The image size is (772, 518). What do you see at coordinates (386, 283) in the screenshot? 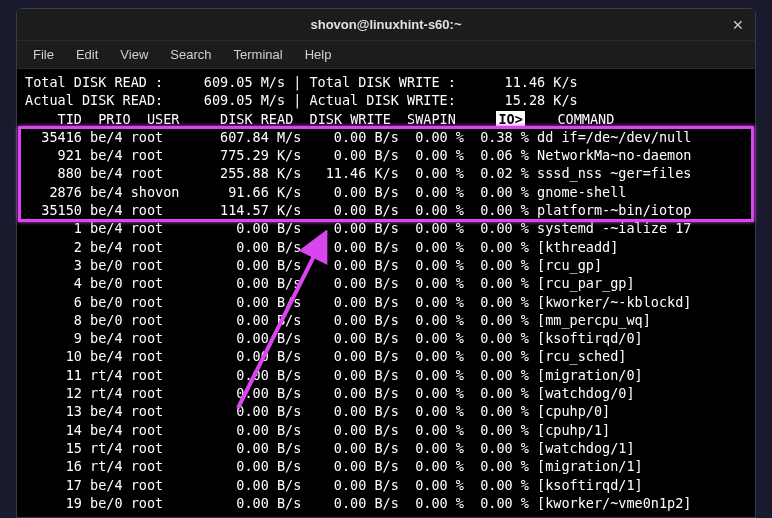
I see `table-row: 4 be/0 root 0.00 B/s 0.00 B/s 0.00 % 0.0…` at bounding box center [386, 283].